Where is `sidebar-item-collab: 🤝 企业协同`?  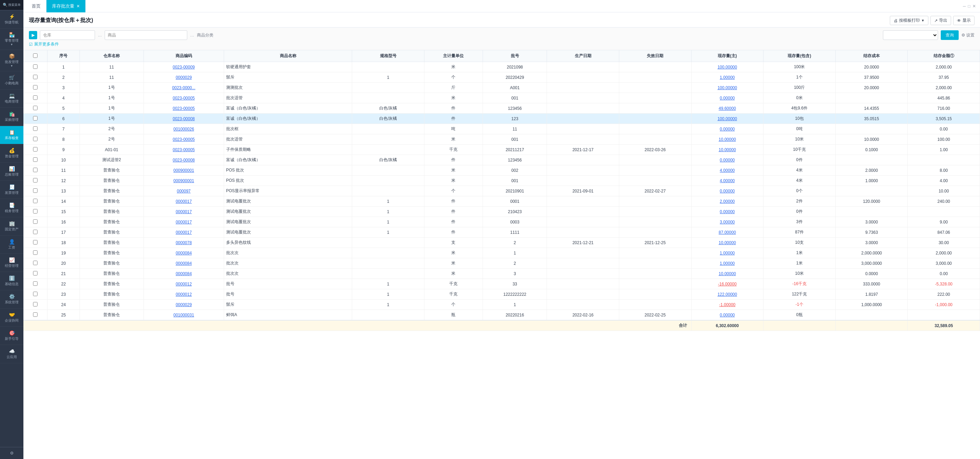
sidebar-item-collab: 🤝 企业协同 is located at coordinates (12, 318).